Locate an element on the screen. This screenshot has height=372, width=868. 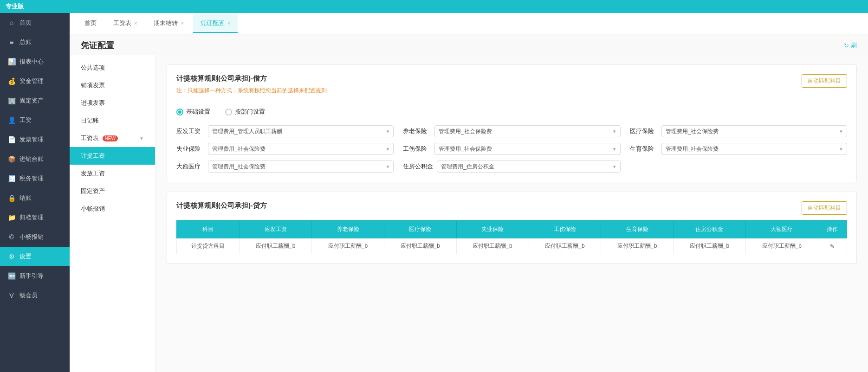
select-wrapper-zhufang: 管理费用_住房公积金 ▼ is located at coordinates (528, 167).